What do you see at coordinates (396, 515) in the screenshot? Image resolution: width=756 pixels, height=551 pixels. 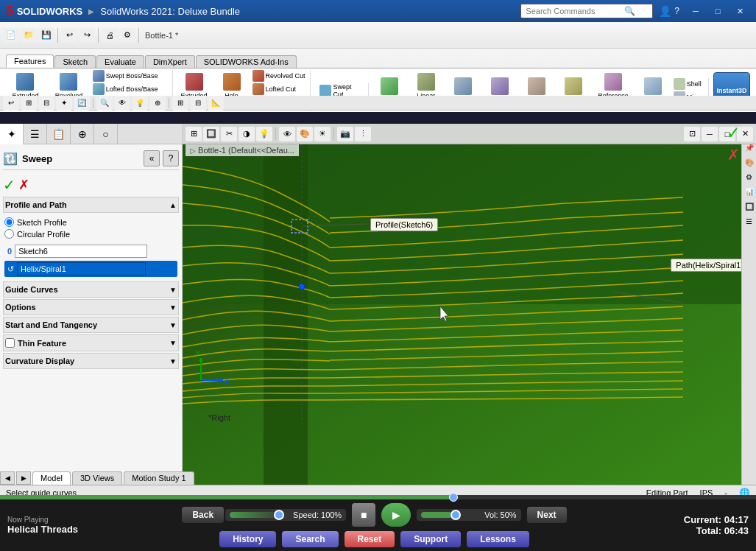 I see `play-button: ▶` at bounding box center [396, 515].